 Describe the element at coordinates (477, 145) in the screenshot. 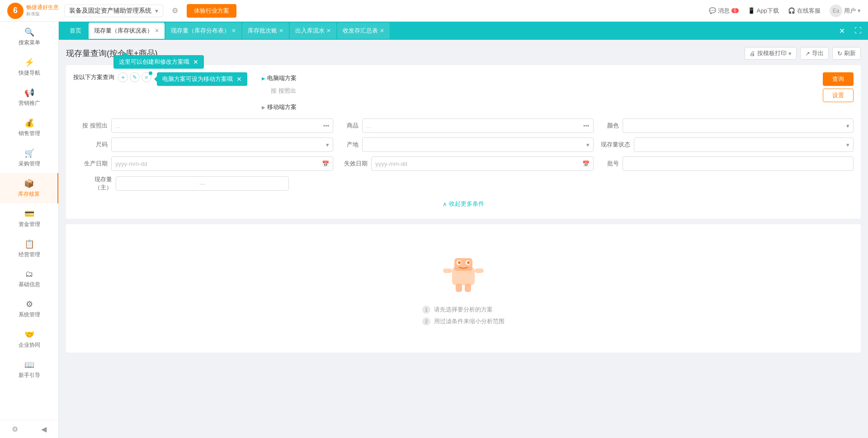

I see `origin-select: ▾` at that location.